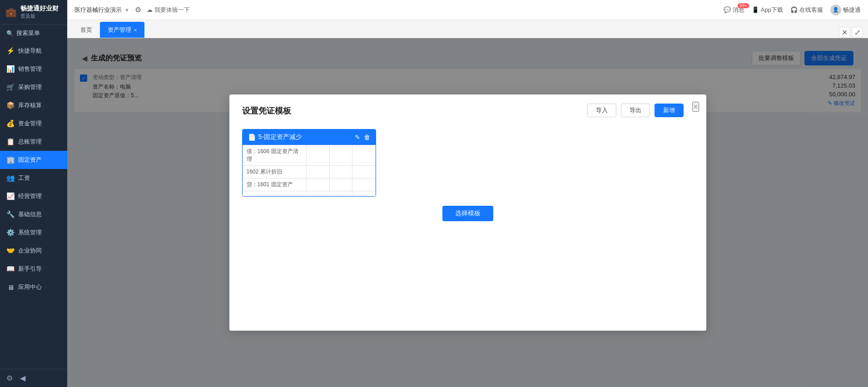 This screenshot has height=387, width=868. What do you see at coordinates (30, 233) in the screenshot?
I see `sidebar-item-label: 系统管理` at bounding box center [30, 233].